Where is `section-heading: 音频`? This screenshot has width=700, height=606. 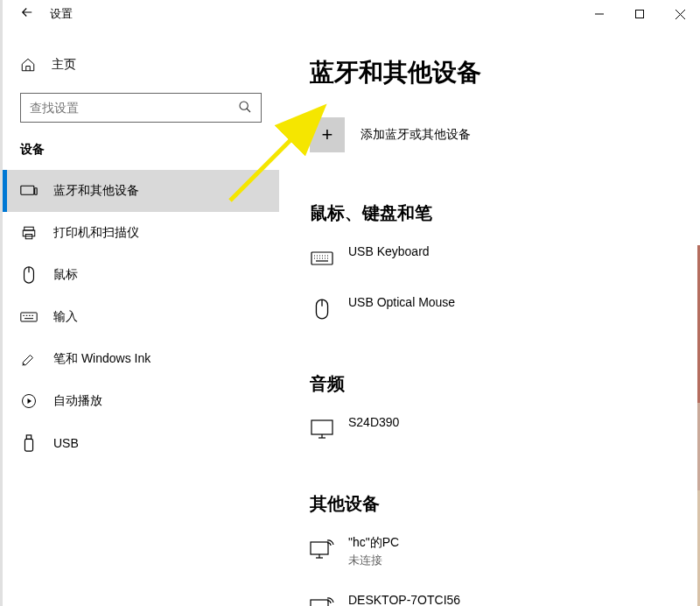 section-heading: 音频 is located at coordinates (496, 384).